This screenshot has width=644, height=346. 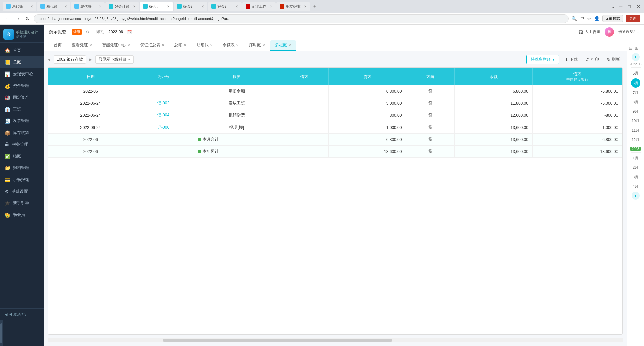 I want to click on tab-expand-icon: ⊞, so click(x=637, y=48).